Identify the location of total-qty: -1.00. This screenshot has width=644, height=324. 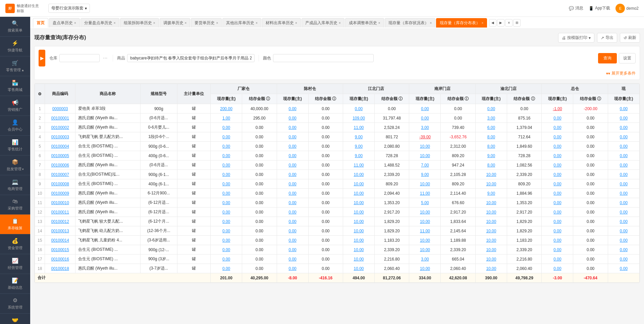
(557, 109).